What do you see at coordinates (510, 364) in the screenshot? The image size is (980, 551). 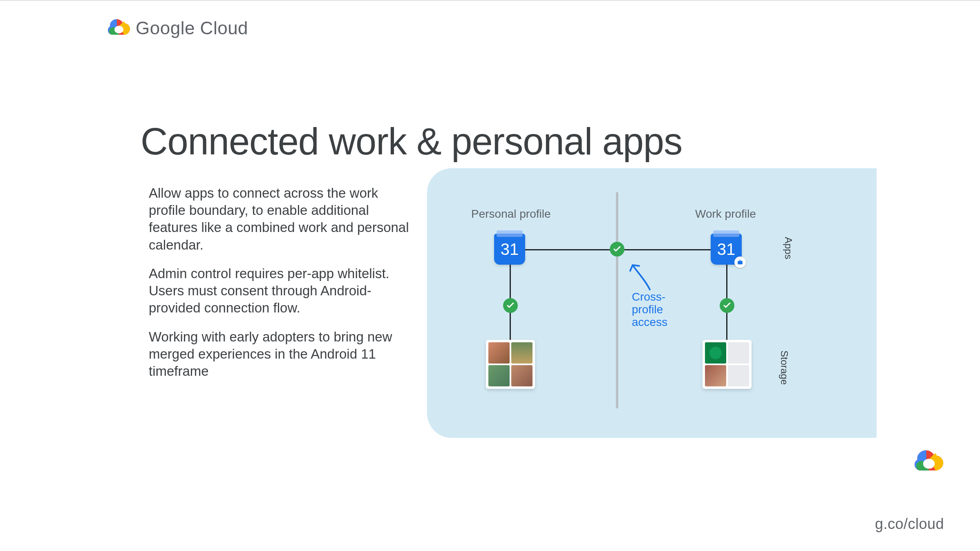 I see `personal-storage-icon` at bounding box center [510, 364].